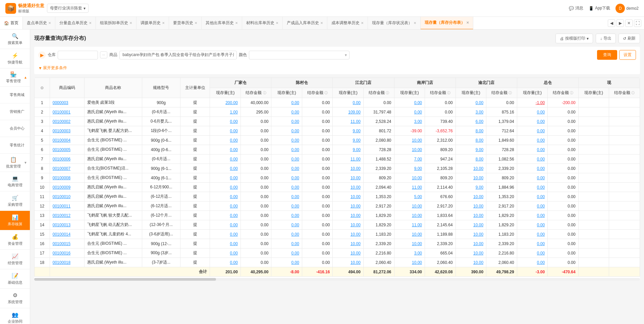  I want to click on fj-qty-link: 200.00, so click(231, 103).